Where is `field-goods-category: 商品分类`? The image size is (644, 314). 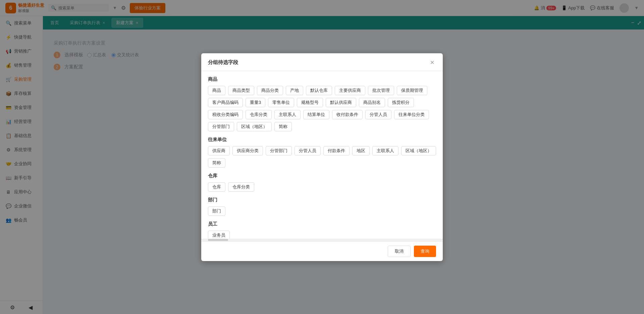 field-goods-category: 商品分类 is located at coordinates (270, 90).